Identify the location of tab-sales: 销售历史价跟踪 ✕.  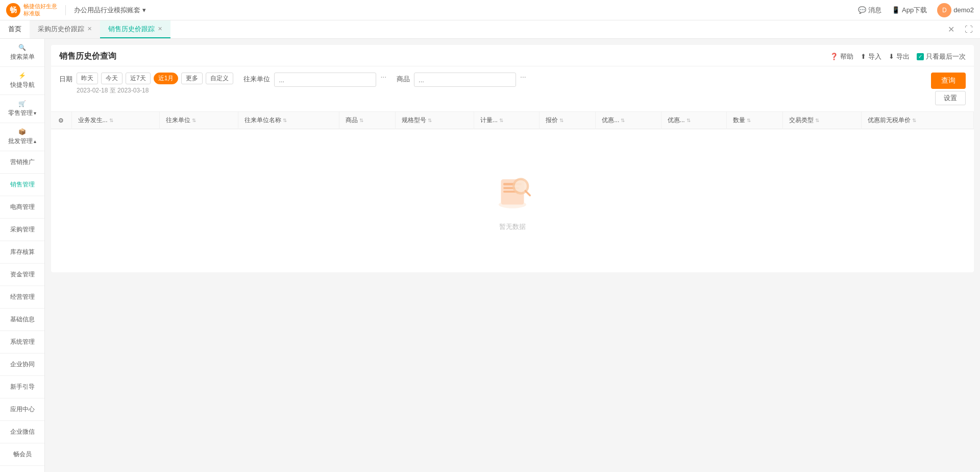
(135, 30).